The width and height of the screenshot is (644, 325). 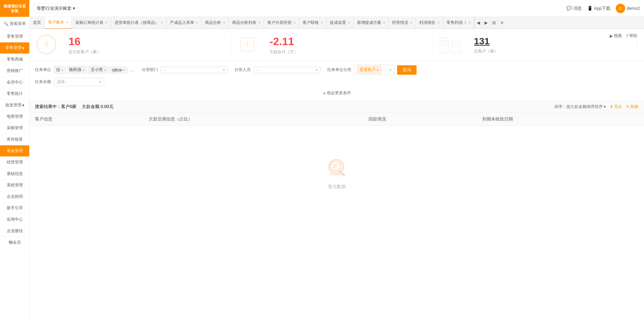 I want to click on sidebar-item-app-center: 应用中心, so click(x=15, y=220).